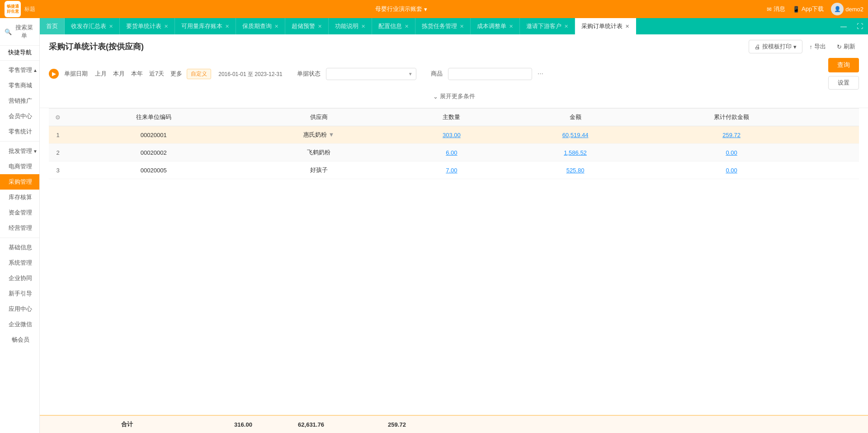 Image resolution: width=868 pixels, height=433 pixels. I want to click on workspace-selector: 母婴行业演示账套 ▾, so click(401, 9).